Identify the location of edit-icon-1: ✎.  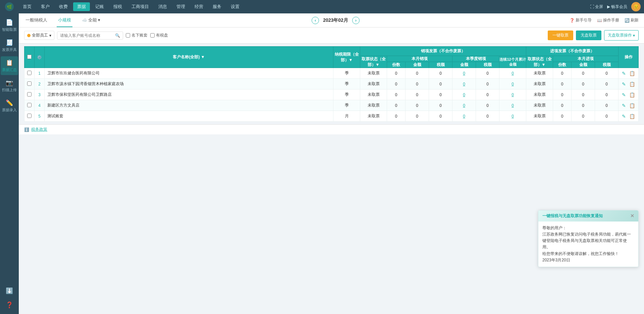
(624, 84).